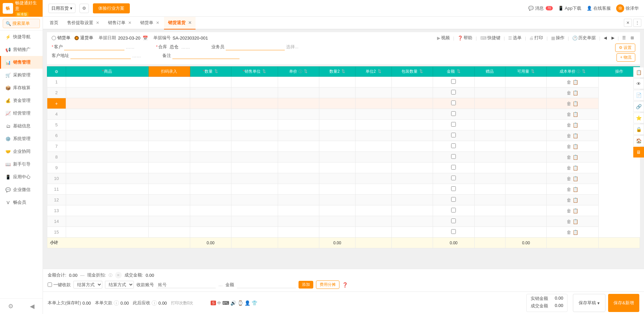 The height and width of the screenshot is (314, 644). Describe the element at coordinates (639, 72) in the screenshot. I see `float-btn-1: 📋` at that location.